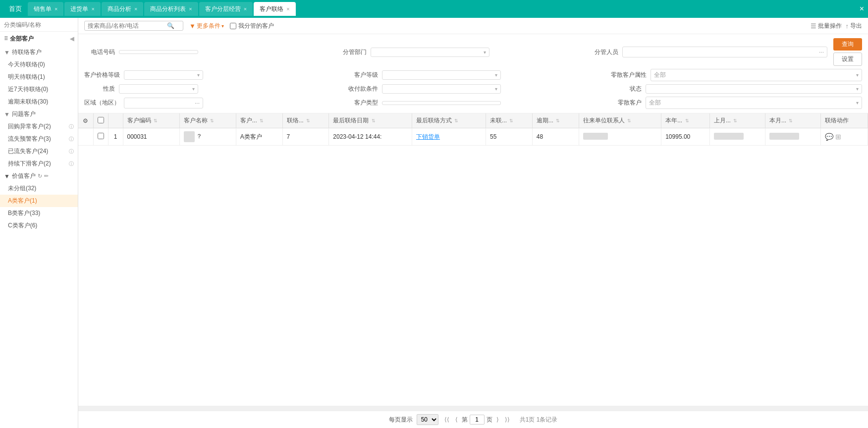 Image resolution: width=868 pixels, height=428 pixels. Describe the element at coordinates (192, 26) in the screenshot. I see `filter-icon: ▼` at that location.